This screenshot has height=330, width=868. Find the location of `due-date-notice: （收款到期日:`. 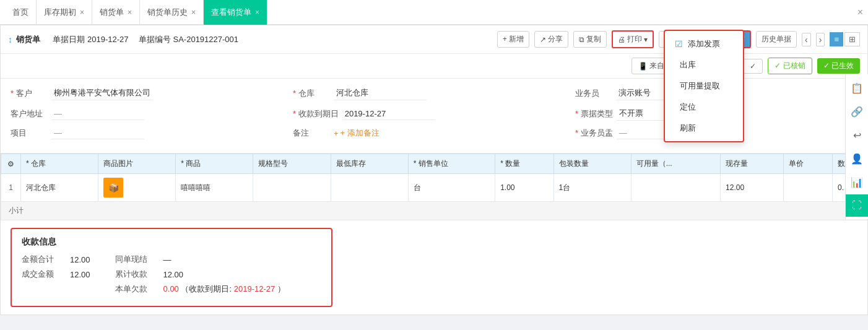

due-date-notice: （收款到期日: is located at coordinates (207, 289).